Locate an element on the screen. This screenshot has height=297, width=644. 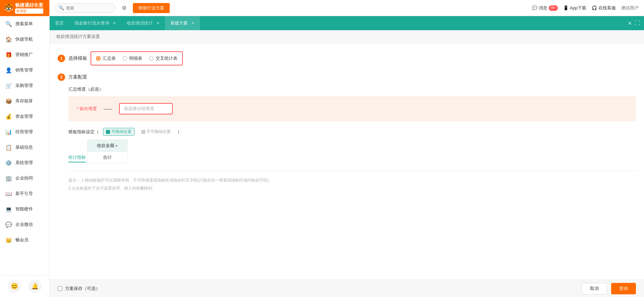
sidebar-bottom-btn-2: 🔔 is located at coordinates (35, 286).